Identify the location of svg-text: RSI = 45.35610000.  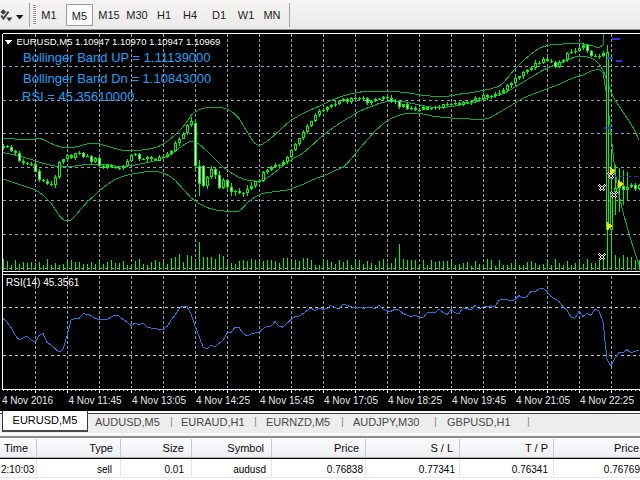
(78, 96).